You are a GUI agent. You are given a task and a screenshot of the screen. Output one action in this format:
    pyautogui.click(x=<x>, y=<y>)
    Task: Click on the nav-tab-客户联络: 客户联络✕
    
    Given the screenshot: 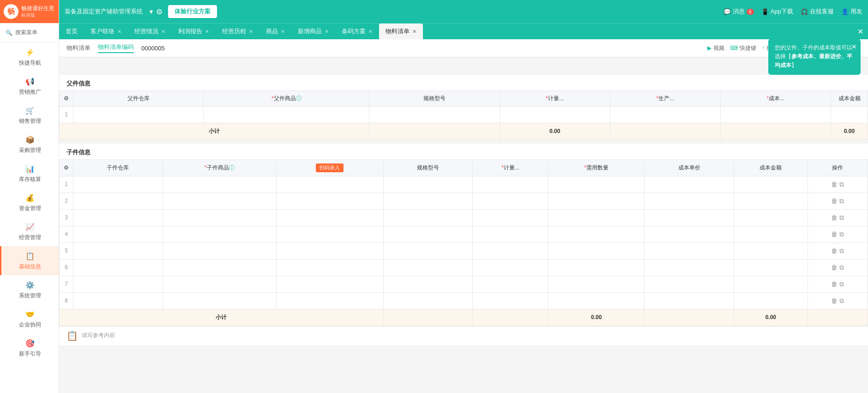 What is the action you would take?
    pyautogui.click(x=106, y=31)
    